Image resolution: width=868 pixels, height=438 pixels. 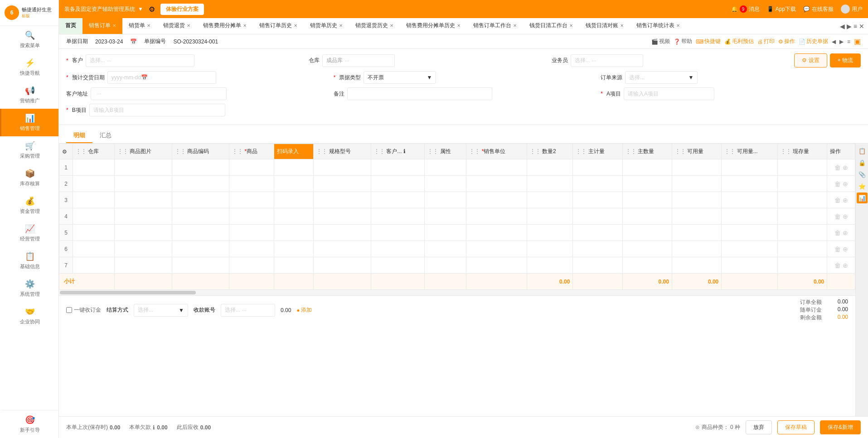 What do you see at coordinates (149, 25) in the screenshot?
I see `tab-close-sales-goods: ✕` at bounding box center [149, 25].